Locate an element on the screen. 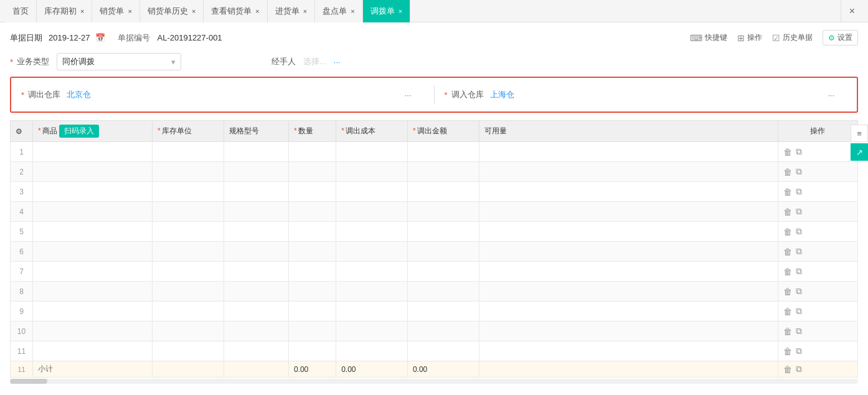 The height and width of the screenshot is (395, 868). source-warehouse-more-icon: ··· is located at coordinates (415, 95).